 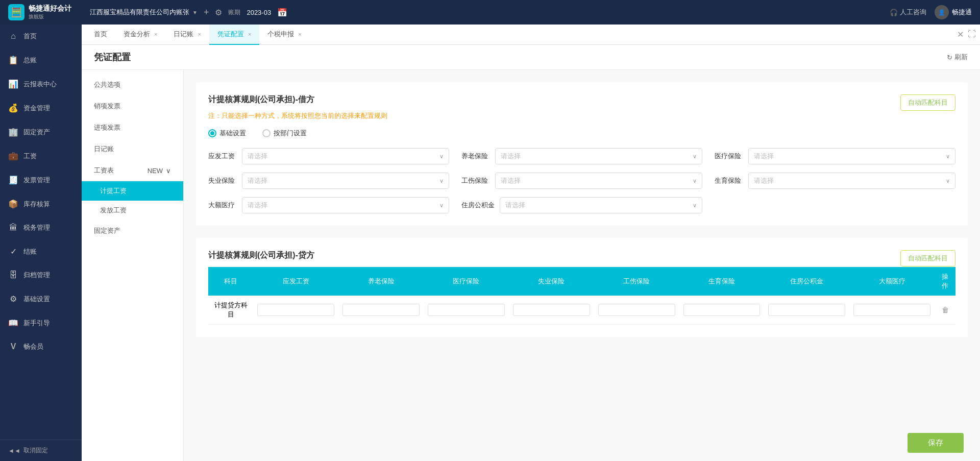 What do you see at coordinates (168, 171) in the screenshot?
I see `salary-table-chevron-icon: ∨` at bounding box center [168, 171].